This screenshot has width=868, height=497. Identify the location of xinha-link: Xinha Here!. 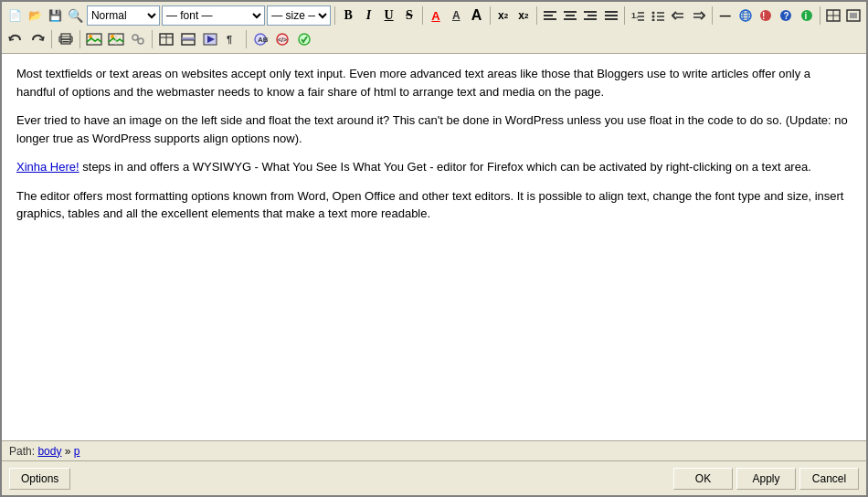
(48, 166).